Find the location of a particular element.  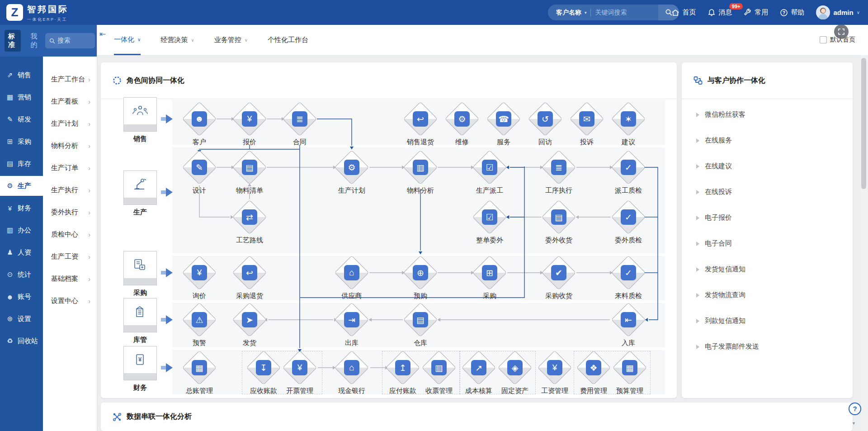

page-scrollbar is located at coordinates (863, 243).